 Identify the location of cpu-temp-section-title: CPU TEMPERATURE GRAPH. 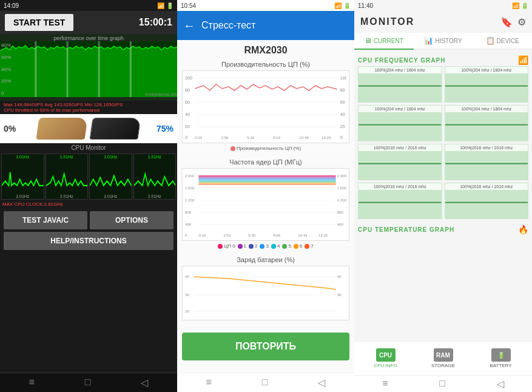
(406, 229).